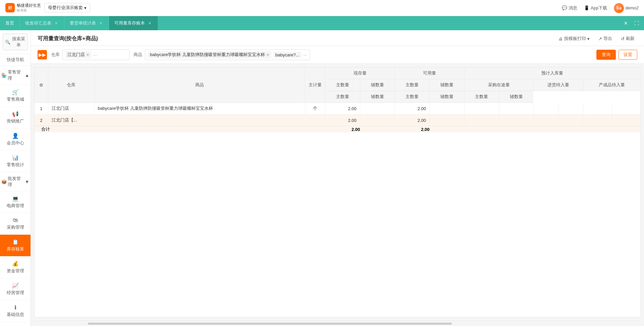  Describe the element at coordinates (129, 23) in the screenshot. I see `available-label: 可用量库存账本` at that location.